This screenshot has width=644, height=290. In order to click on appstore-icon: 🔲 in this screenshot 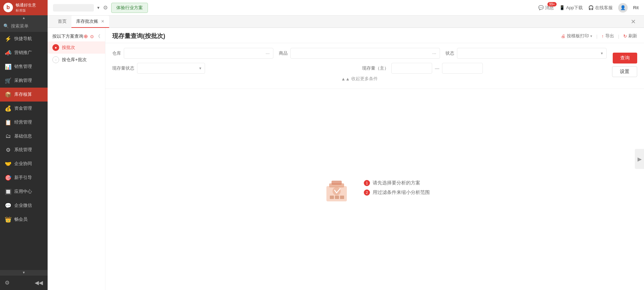, I will do `click(8, 192)`.